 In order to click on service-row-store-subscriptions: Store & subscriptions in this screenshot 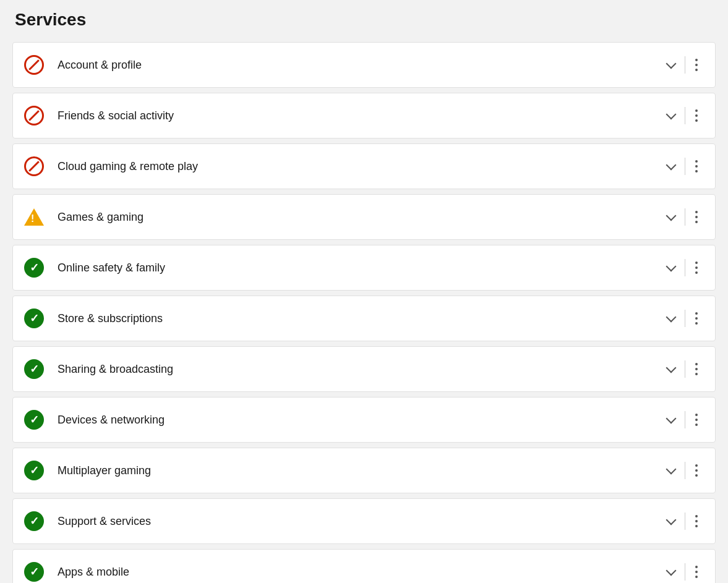, I will do `click(364, 318)`.